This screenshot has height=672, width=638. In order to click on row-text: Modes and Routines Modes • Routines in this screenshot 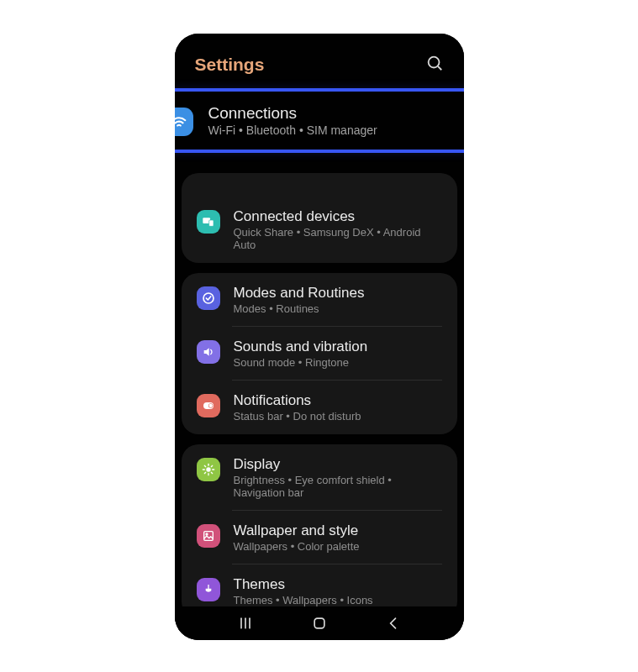, I will do `click(338, 300)`.